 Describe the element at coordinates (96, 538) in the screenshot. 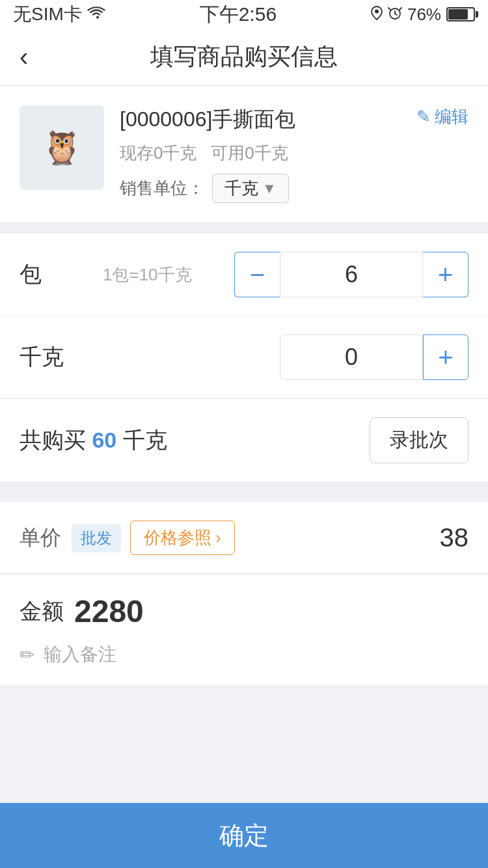

I see `price-type-badge: 批发` at that location.